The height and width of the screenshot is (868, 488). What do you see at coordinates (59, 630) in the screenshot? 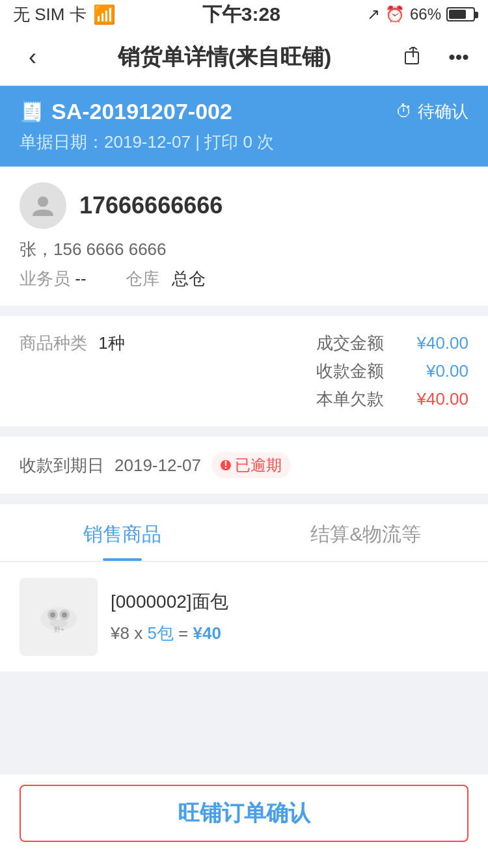
I see `svg-text: 野+` at bounding box center [59, 630].